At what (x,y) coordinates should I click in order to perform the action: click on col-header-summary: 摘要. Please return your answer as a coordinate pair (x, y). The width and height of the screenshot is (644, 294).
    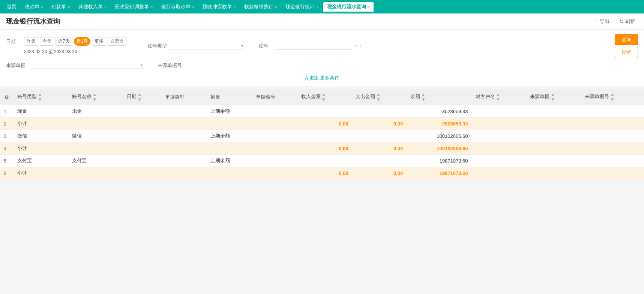
    Looking at the image, I should click on (230, 97).